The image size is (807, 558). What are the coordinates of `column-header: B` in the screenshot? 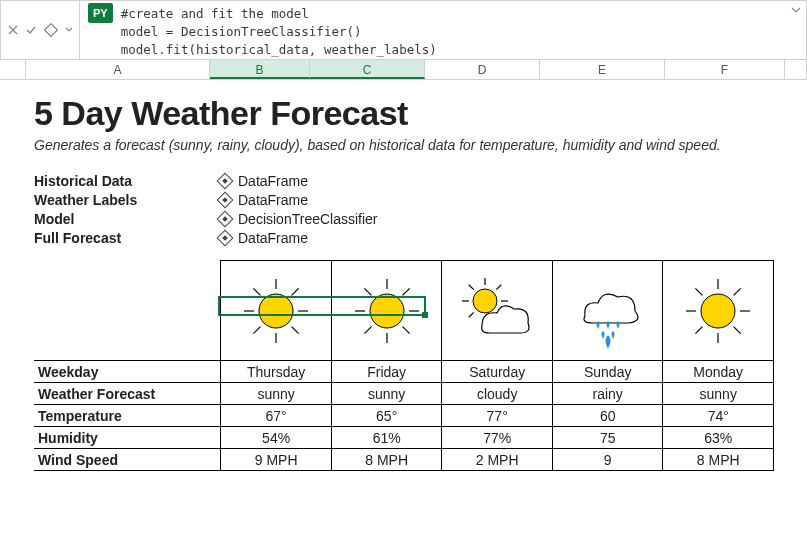 It's located at (260, 70).